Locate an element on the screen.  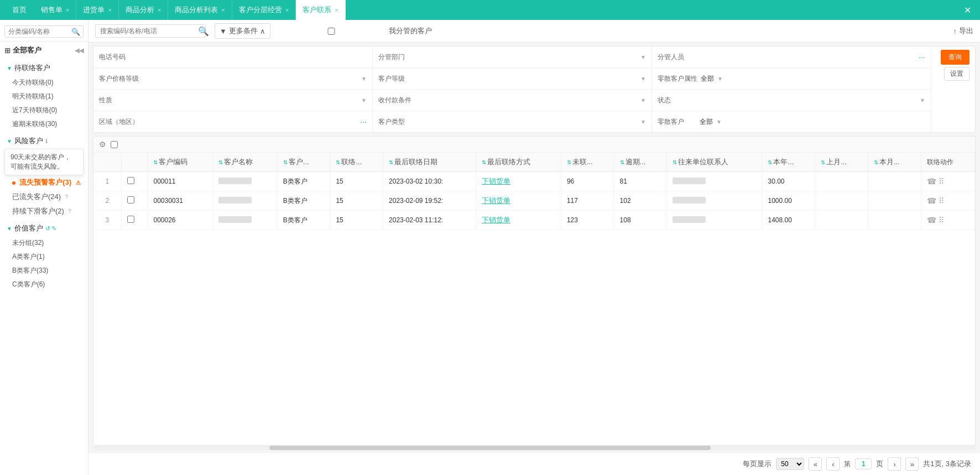
value-customer-header: ▼ 价值客户 ↺ ✎ is located at coordinates (44, 228).